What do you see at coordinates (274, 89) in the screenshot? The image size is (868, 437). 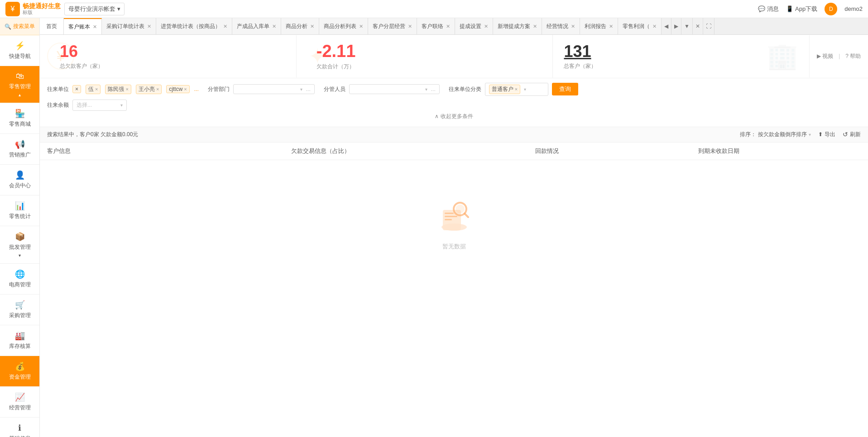 I see `dept-select: ▾ ...` at bounding box center [274, 89].